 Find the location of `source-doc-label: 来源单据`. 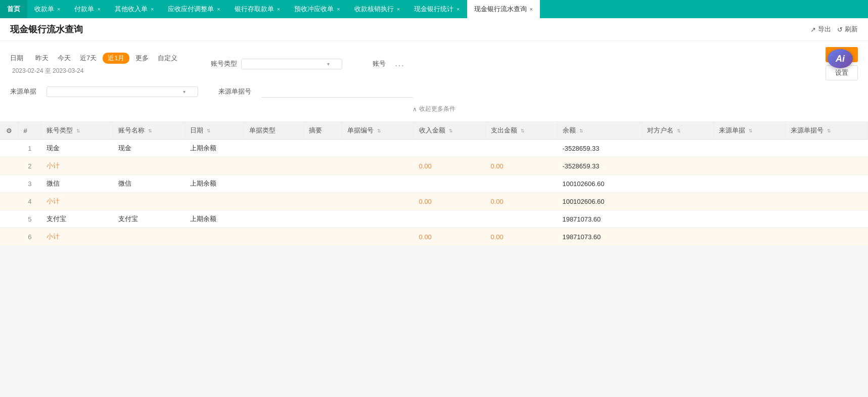

source-doc-label: 来源单据 is located at coordinates (23, 92).